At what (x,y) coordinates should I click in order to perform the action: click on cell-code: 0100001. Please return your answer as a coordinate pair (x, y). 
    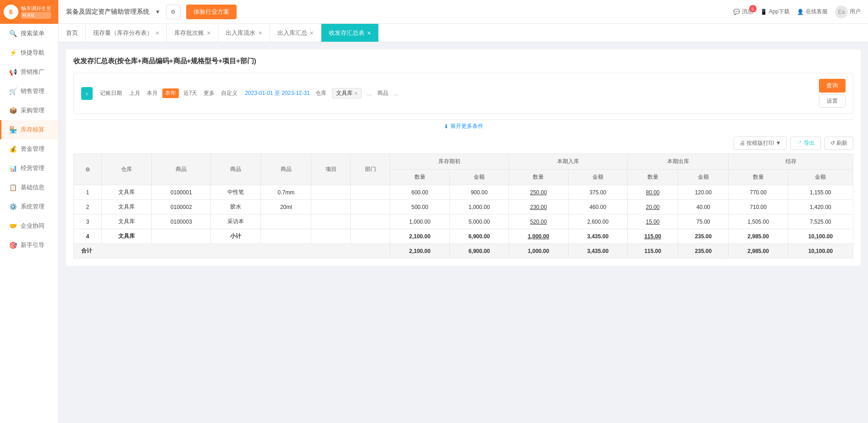
    Looking at the image, I should click on (182, 192).